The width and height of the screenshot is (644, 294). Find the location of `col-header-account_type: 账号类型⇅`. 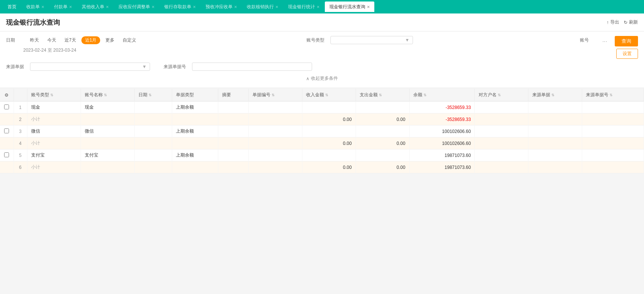

col-header-account_type: 账号类型⇅ is located at coordinates (54, 95).